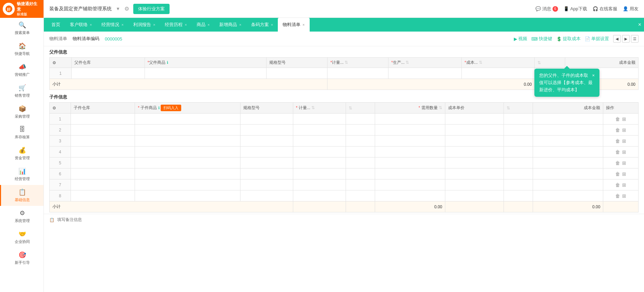  Describe the element at coordinates (618, 152) in the screenshot. I see `delete-icon-4: 🗑` at that location.